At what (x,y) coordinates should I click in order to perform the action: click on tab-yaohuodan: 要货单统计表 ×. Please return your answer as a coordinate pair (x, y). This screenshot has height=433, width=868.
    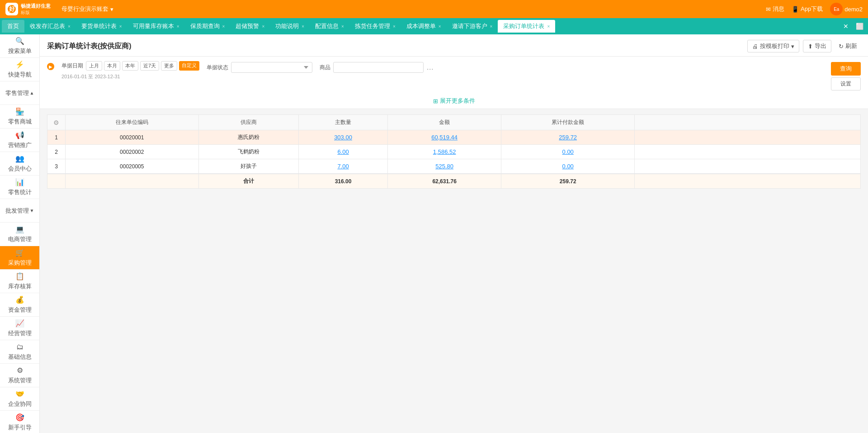
    Looking at the image, I should click on (102, 26).